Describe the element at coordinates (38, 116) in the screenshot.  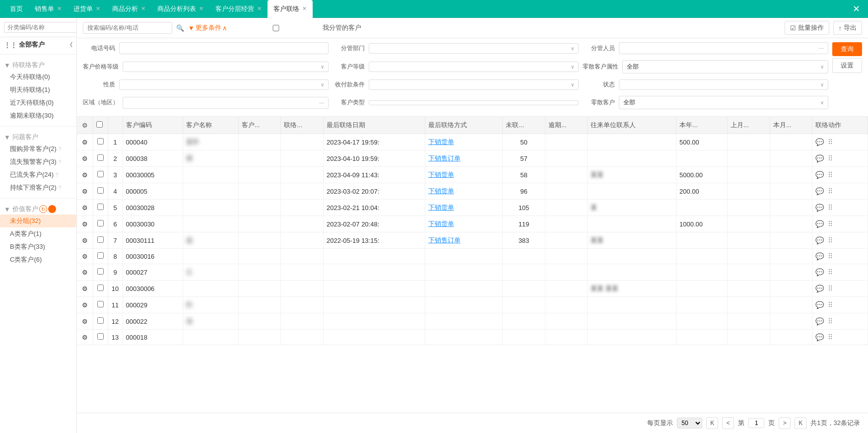
I see `sidebar-item-overdue: 逾期未联络(30)` at that location.